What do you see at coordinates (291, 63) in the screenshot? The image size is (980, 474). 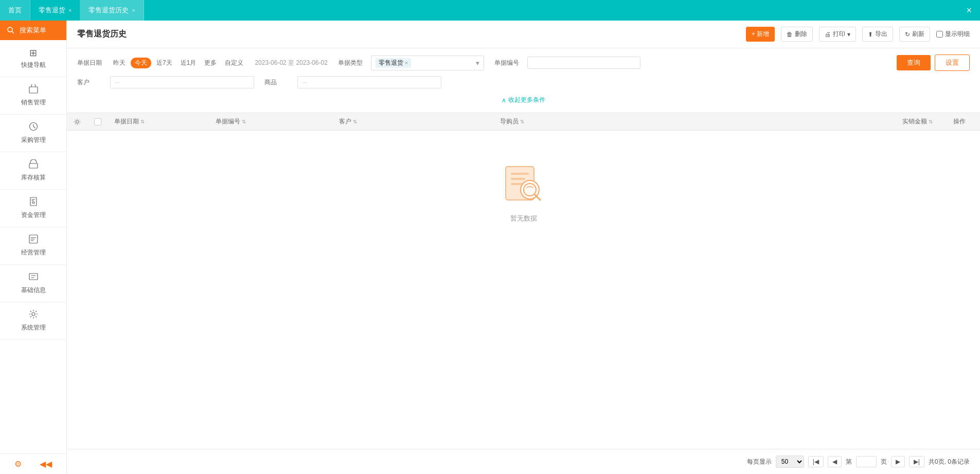 I see `date-range-display: 2023-06-02 至 2023-06-02` at bounding box center [291, 63].